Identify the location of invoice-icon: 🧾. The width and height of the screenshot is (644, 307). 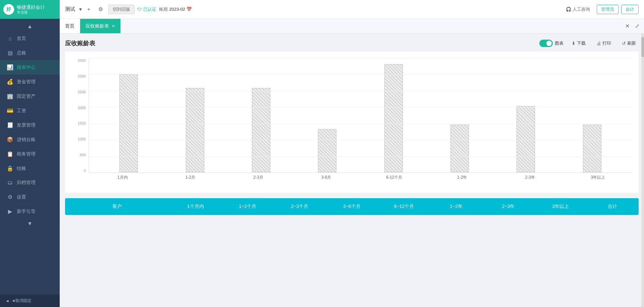
(10, 125).